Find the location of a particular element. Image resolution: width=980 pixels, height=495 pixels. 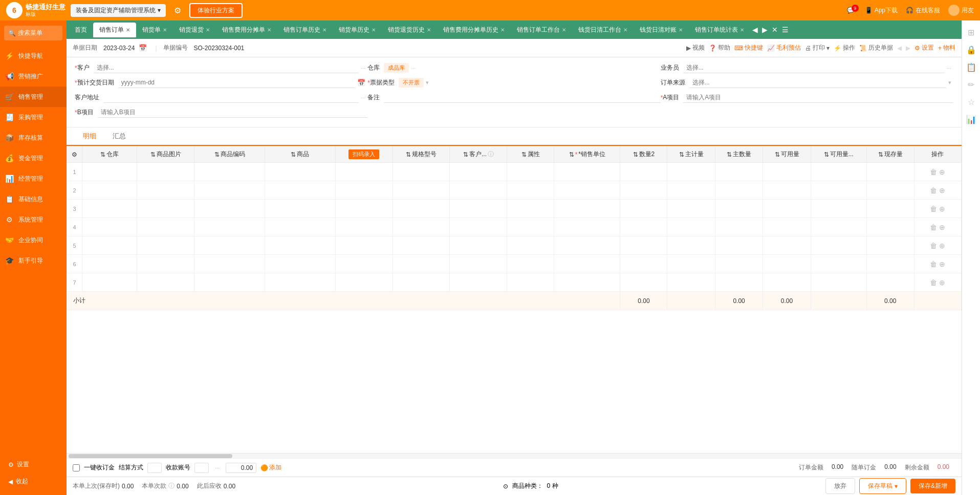

salesman-more: ··· is located at coordinates (949, 68).